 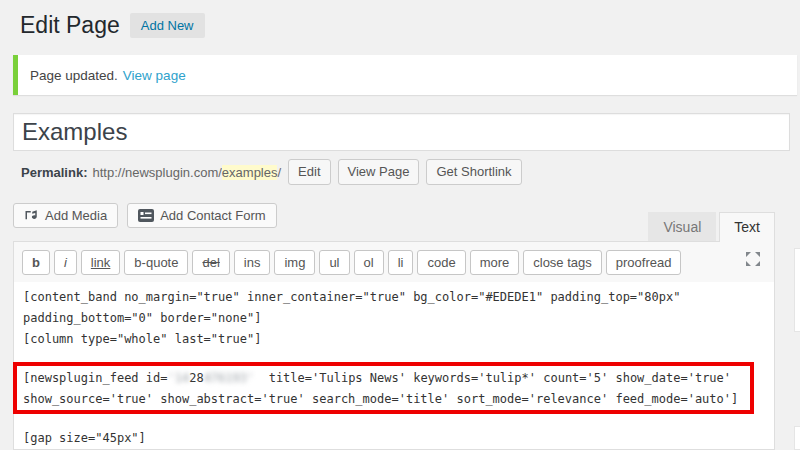 I want to click on qt-link-button: link, so click(x=101, y=262).